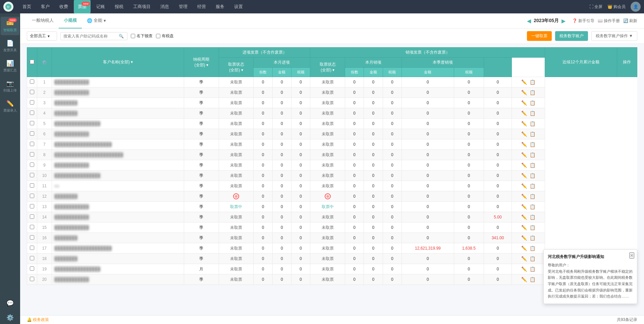 The width and height of the screenshot is (644, 324). I want to click on select-all-checkbox, so click(32, 62).